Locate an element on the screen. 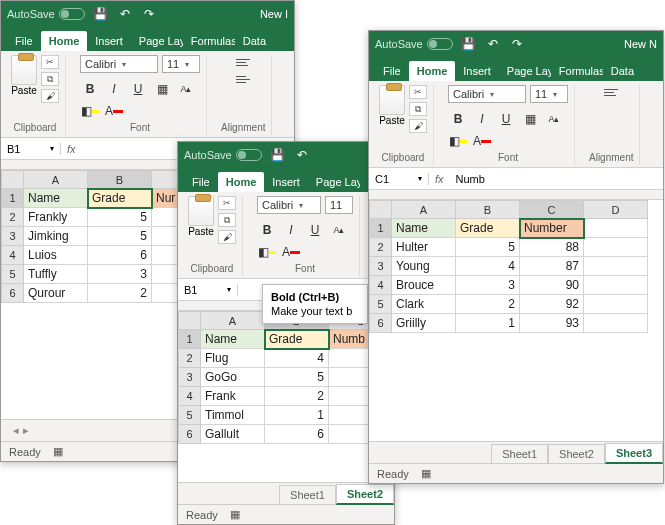 The image size is (665, 525). status-ready: Ready is located at coordinates (25, 452).